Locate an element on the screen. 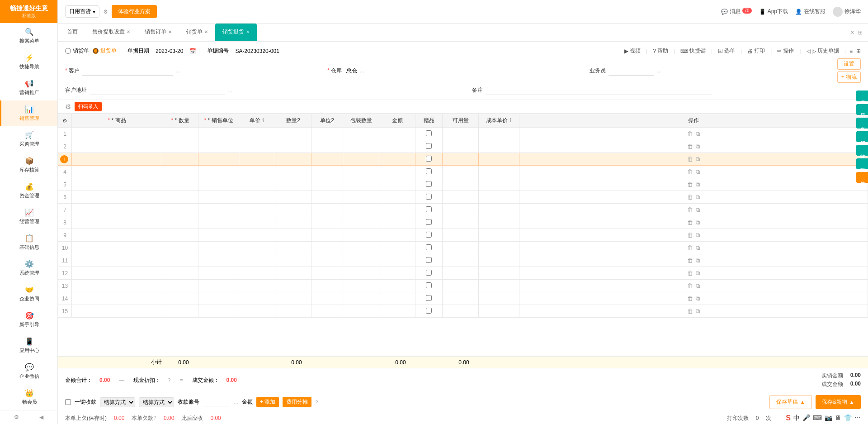 The image size is (868, 424). tab-menu-icon: ⊞ is located at coordinates (860, 33).